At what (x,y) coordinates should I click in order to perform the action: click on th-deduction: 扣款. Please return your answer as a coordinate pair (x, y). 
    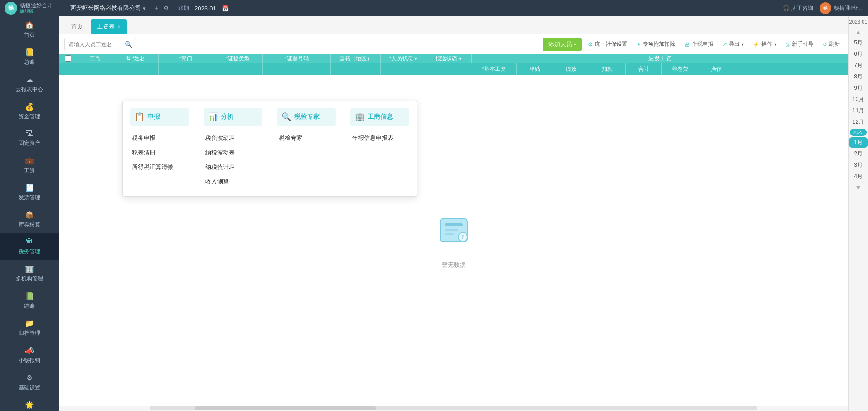
    Looking at the image, I should click on (607, 69).